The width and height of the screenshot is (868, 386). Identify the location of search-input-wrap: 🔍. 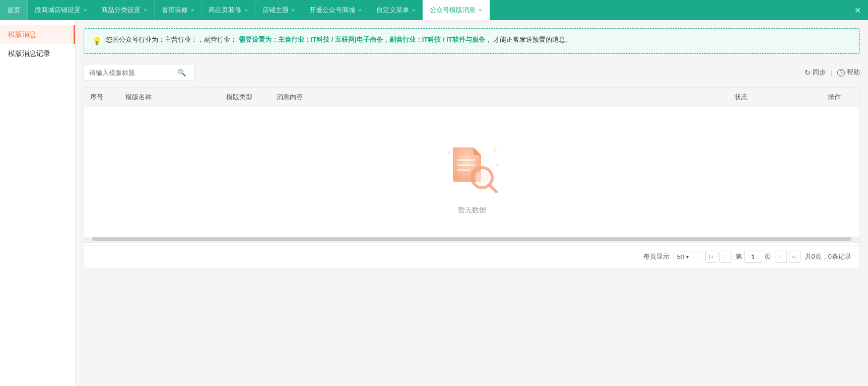
(139, 72).